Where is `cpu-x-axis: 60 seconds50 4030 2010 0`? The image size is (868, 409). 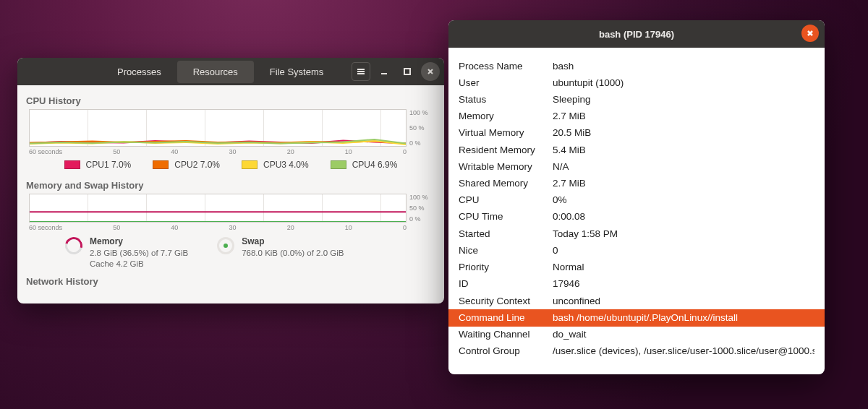 cpu-x-axis: 60 seconds50 4030 2010 0 is located at coordinates (231, 151).